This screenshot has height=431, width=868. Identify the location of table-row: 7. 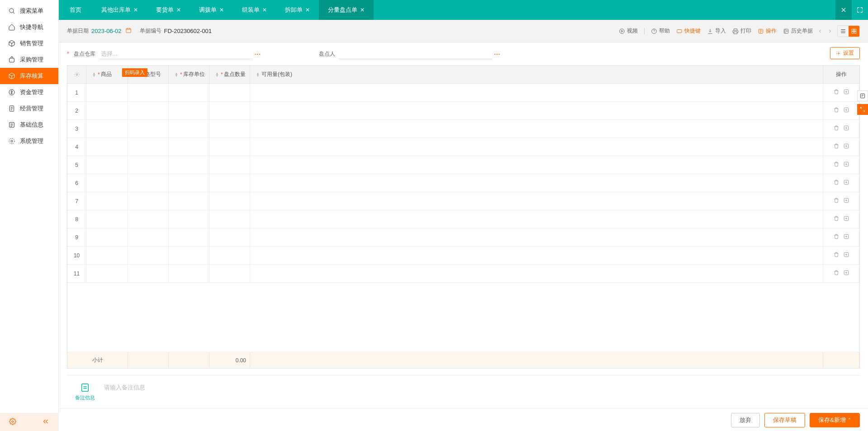
(463, 201).